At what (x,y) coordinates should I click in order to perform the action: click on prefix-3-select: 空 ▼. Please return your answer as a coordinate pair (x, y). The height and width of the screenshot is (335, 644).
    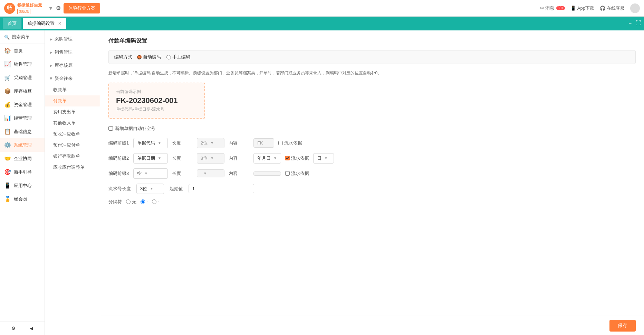
    Looking at the image, I should click on (151, 174).